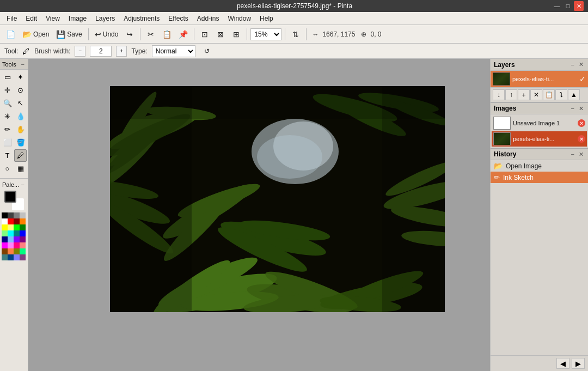 Image resolution: width=588 pixels, height=371 pixels. Describe the element at coordinates (574, 95) in the screenshot. I see `layers-up2-button: ▲` at that location.